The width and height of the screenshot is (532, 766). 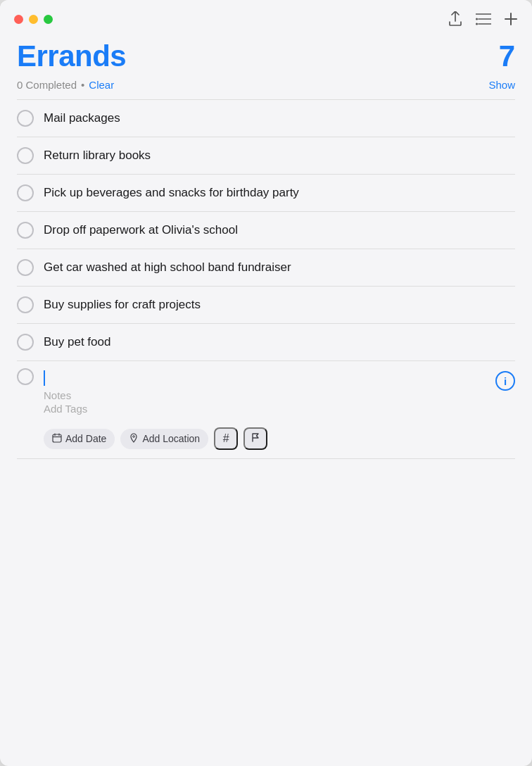 What do you see at coordinates (279, 118) in the screenshot?
I see `task-text-1: Mail packages` at bounding box center [279, 118].